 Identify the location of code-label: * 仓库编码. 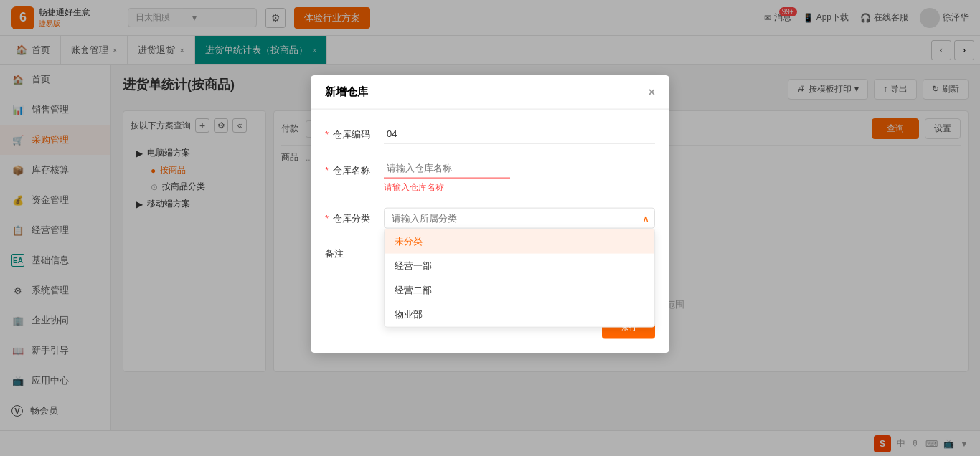
(350, 133).